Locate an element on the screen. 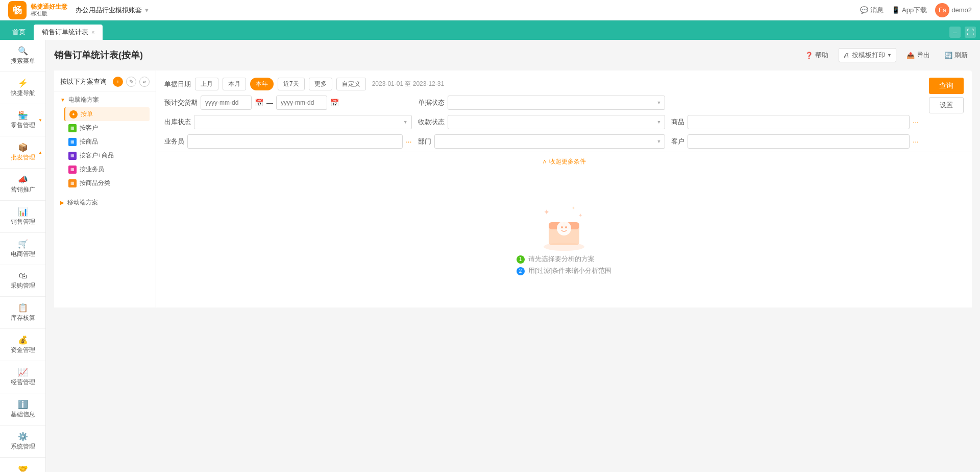 This screenshot has width=980, height=472. sidebar-item-search: 🔍 搜索菜单 is located at coordinates (22, 56).